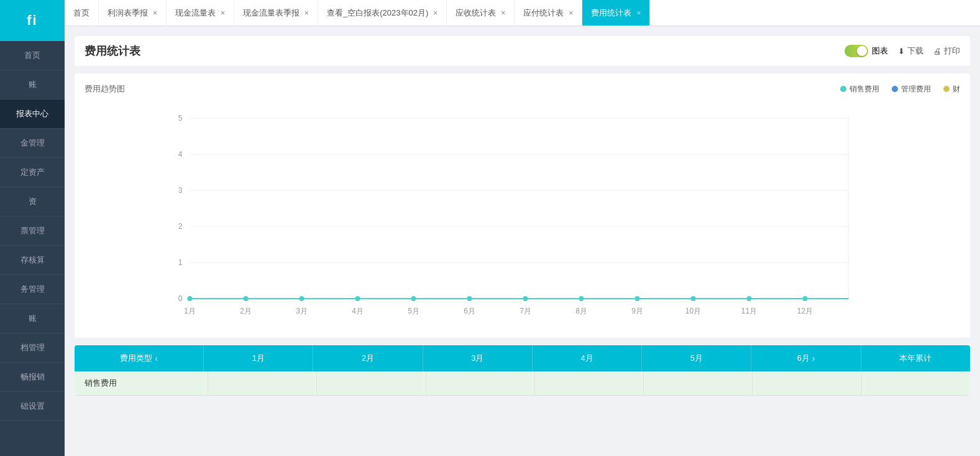  What do you see at coordinates (276, 13) in the screenshot?
I see `tab-cashflow-season: 现金流量表季报 ×` at bounding box center [276, 13].